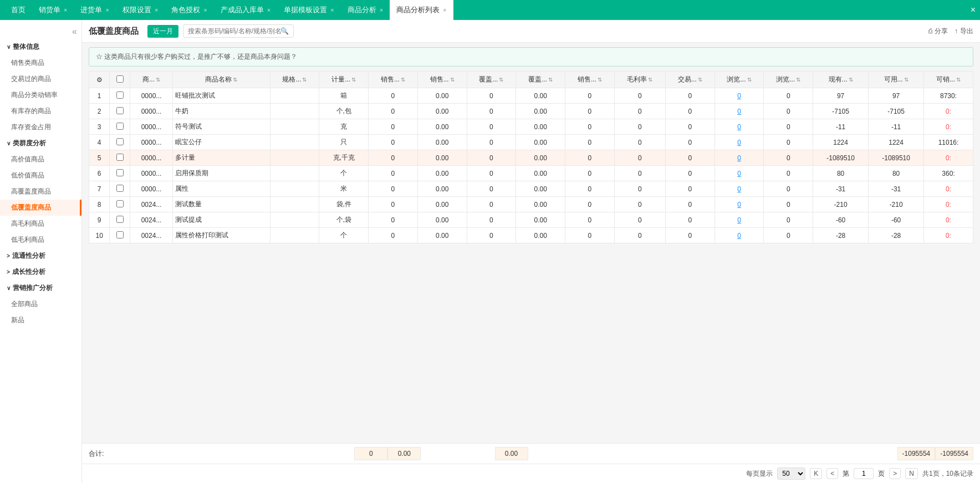  Describe the element at coordinates (896, 80) in the screenshot. I see `col-available: 可用...⇅` at that location.